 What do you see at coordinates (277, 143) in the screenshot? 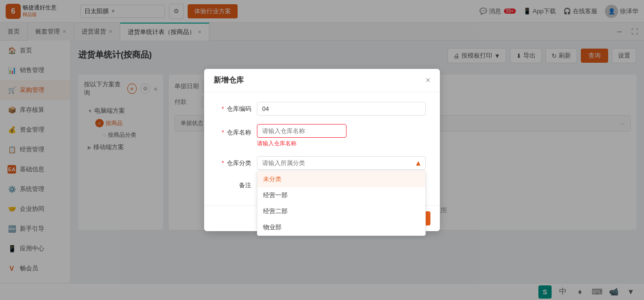
I see `name-error-msg: 请输入仓库名称` at bounding box center [277, 143].